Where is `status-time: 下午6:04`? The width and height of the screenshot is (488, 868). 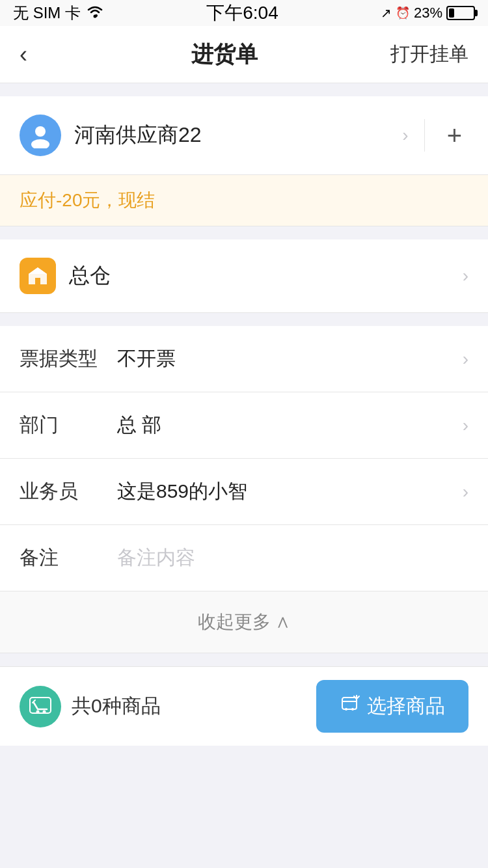 status-time: 下午6:04 is located at coordinates (242, 13).